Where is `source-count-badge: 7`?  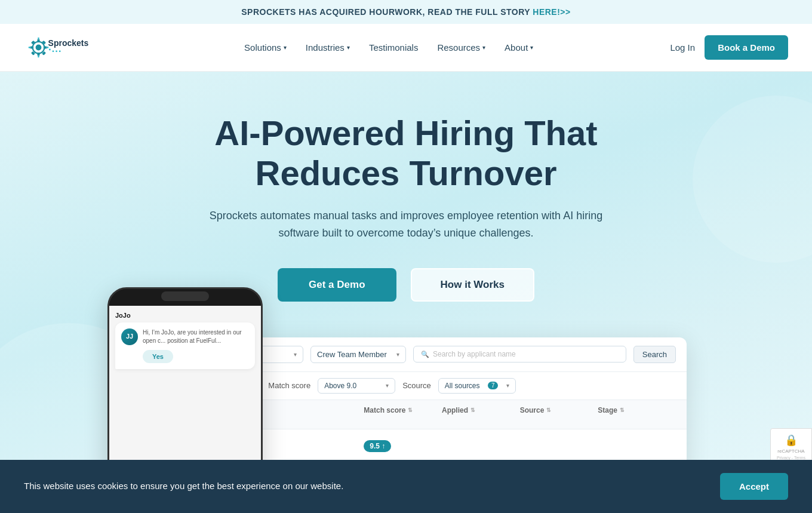
source-count-badge: 7 is located at coordinates (493, 386).